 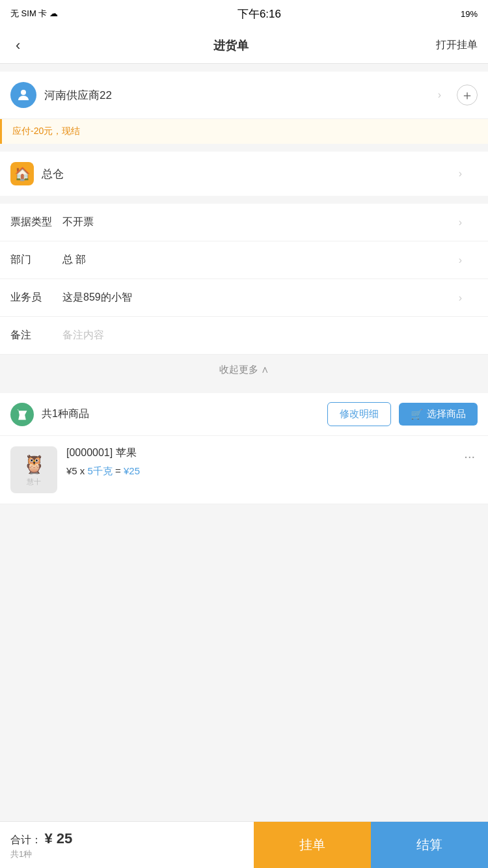 I want to click on status-bar: 无 SIM 卡 ☁ 下午6:16 19%, so click(x=244, y=14).